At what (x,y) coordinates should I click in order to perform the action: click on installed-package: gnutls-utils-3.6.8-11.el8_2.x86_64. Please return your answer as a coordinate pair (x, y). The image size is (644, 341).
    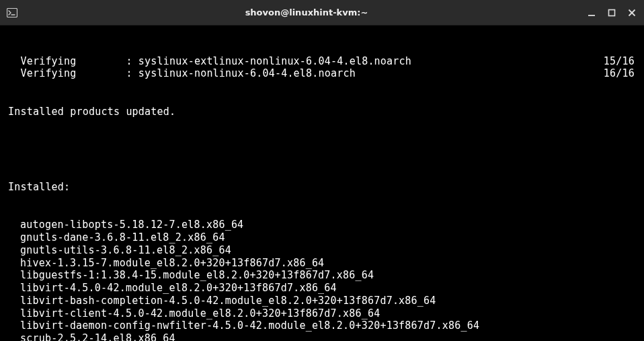
    Looking at the image, I should click on (322, 250).